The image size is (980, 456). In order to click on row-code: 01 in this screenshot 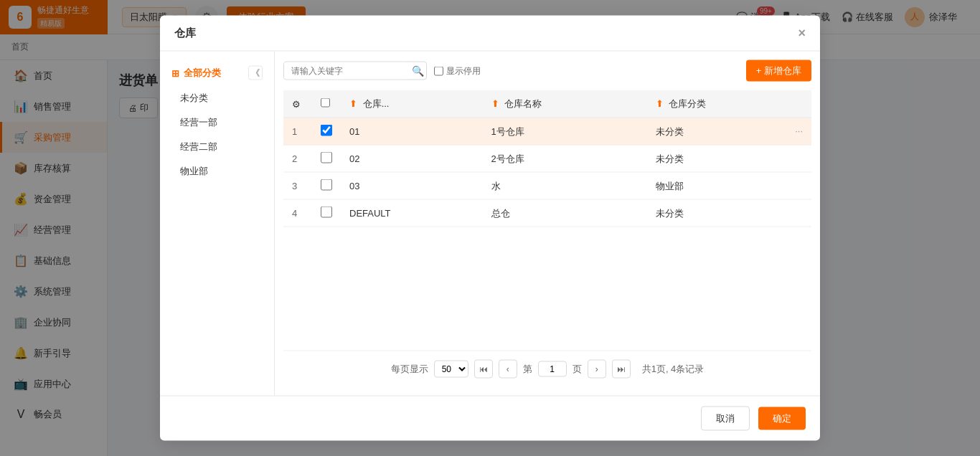, I will do `click(412, 131)`.